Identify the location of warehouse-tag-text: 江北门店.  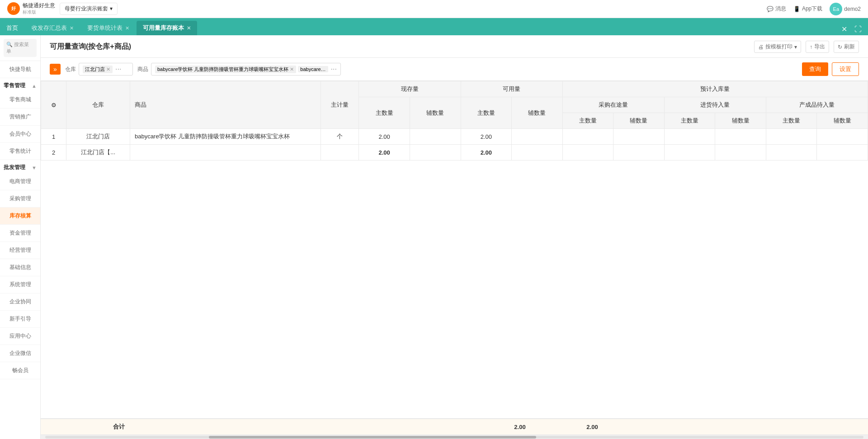
(95, 70).